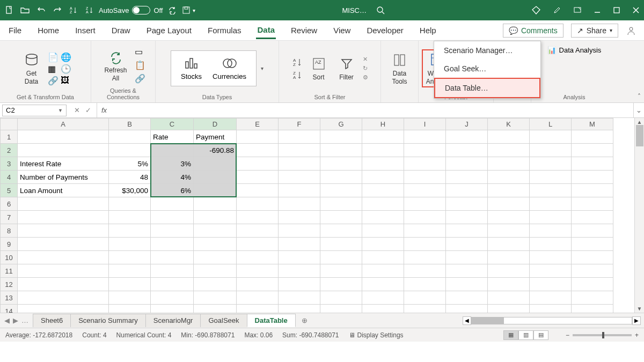 Image resolution: width=644 pixels, height=362 pixels. What do you see at coordinates (32, 69) in the screenshot?
I see `get-data-button: Get Data` at bounding box center [32, 69].